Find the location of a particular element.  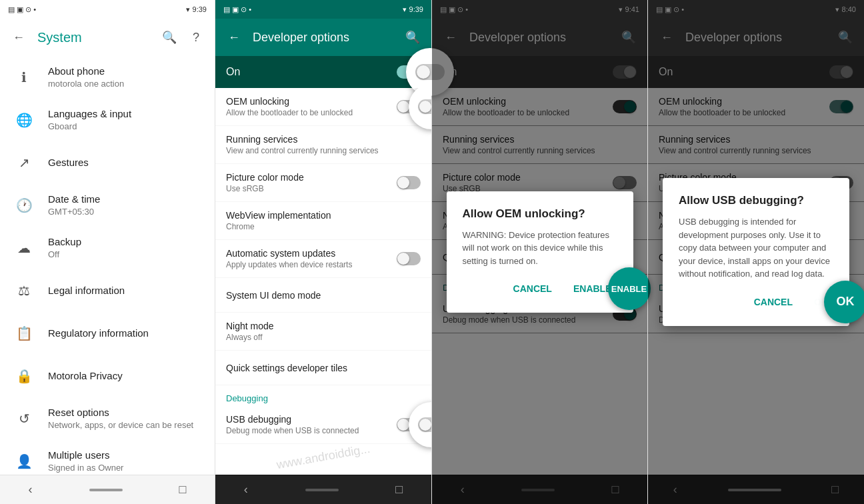

recents-nav-2: □ is located at coordinates (399, 489).